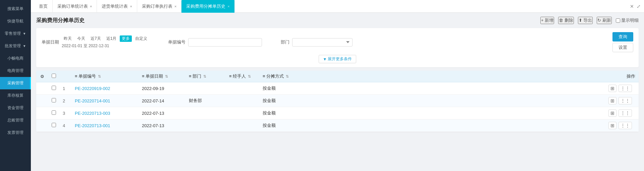 The height and width of the screenshot is (171, 644). Describe the element at coordinates (228, 6) in the screenshot. I see `tab-close-purchase-fee-history: ×` at that location.